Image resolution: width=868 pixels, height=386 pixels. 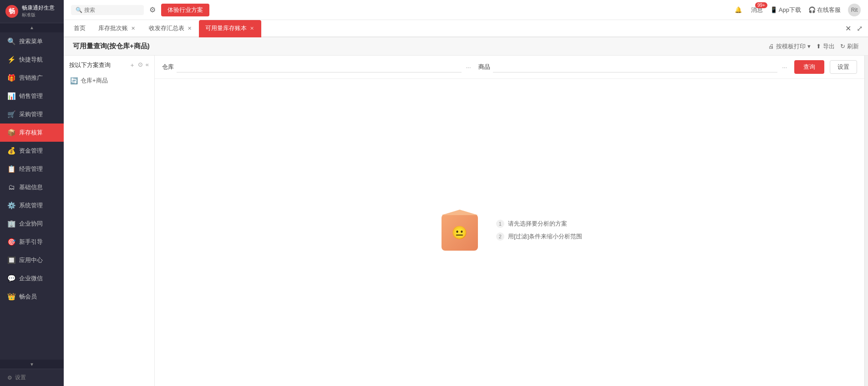 I want to click on logo-name: 畅康通好生意, so click(x=38, y=8).